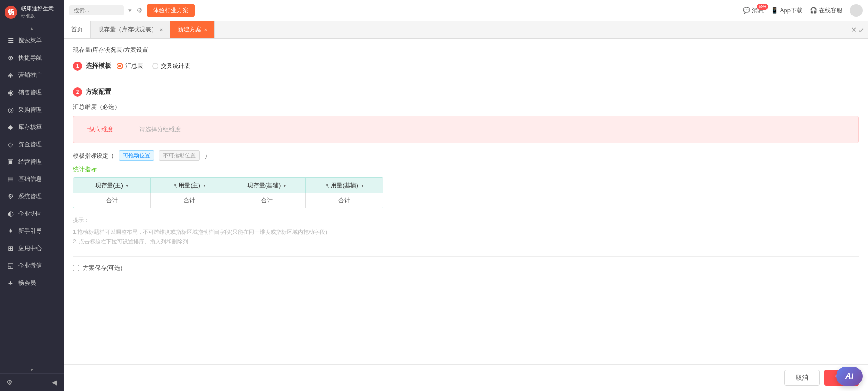 Image resolution: width=868 pixels, height=391 pixels. I want to click on col-summary-2: 合计, so click(267, 201).